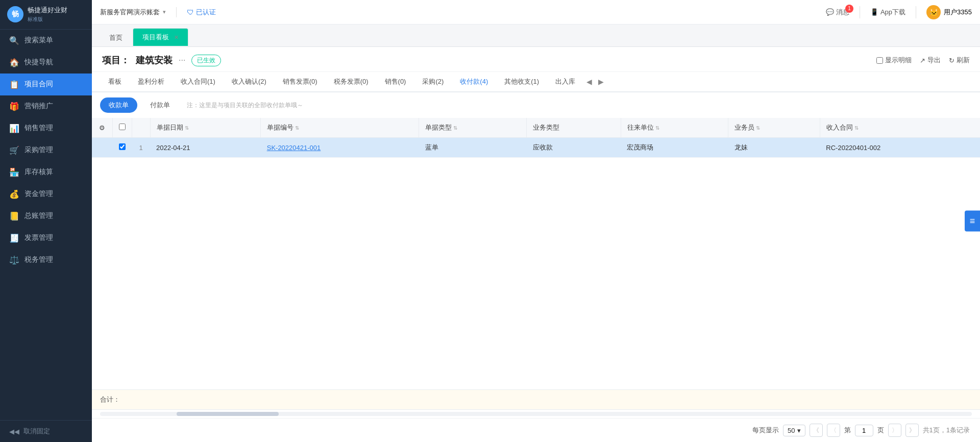  I want to click on sidebar-item-label: 税务管理, so click(39, 260).